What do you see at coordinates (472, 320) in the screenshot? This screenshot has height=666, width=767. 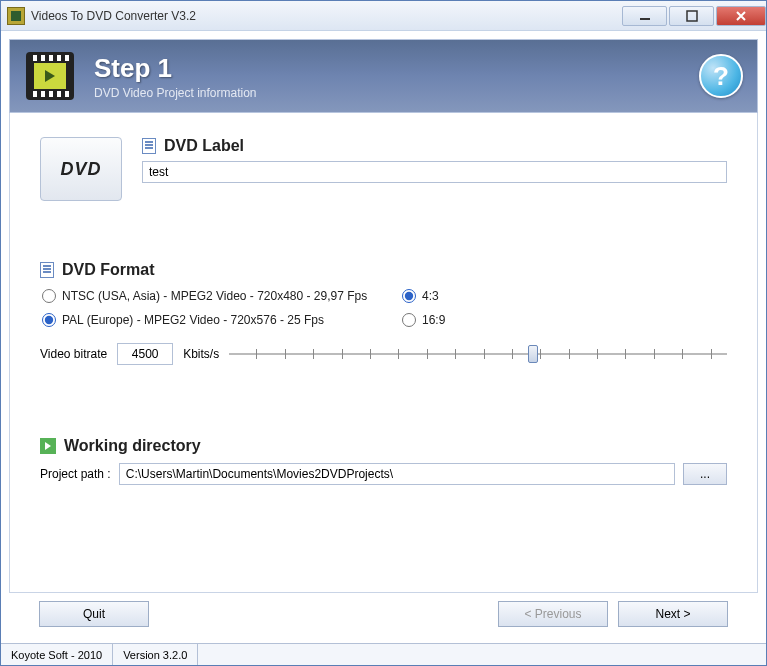 I see `radio-169: 16:9` at bounding box center [472, 320].